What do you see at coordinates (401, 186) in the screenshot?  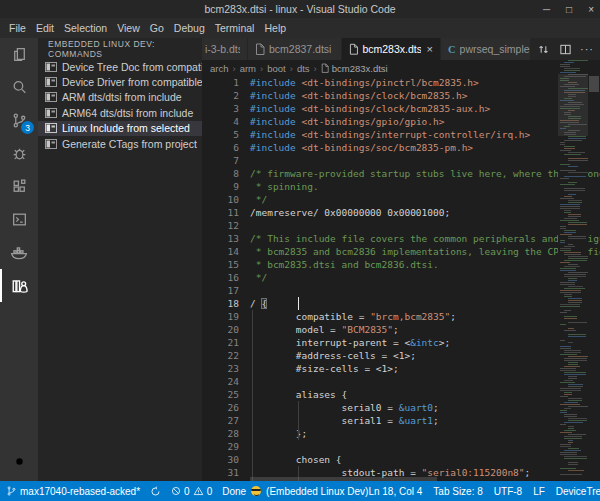 I see `code-line: 9 * spinning.` at bounding box center [401, 186].